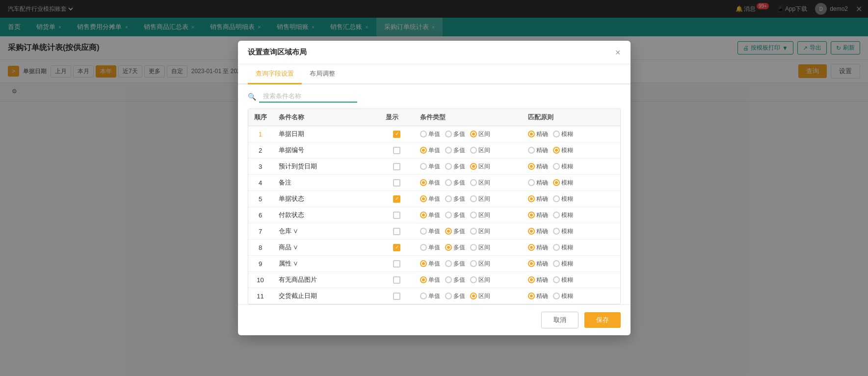  Describe the element at coordinates (261, 134) in the screenshot. I see `row-order-1: 1` at that location.